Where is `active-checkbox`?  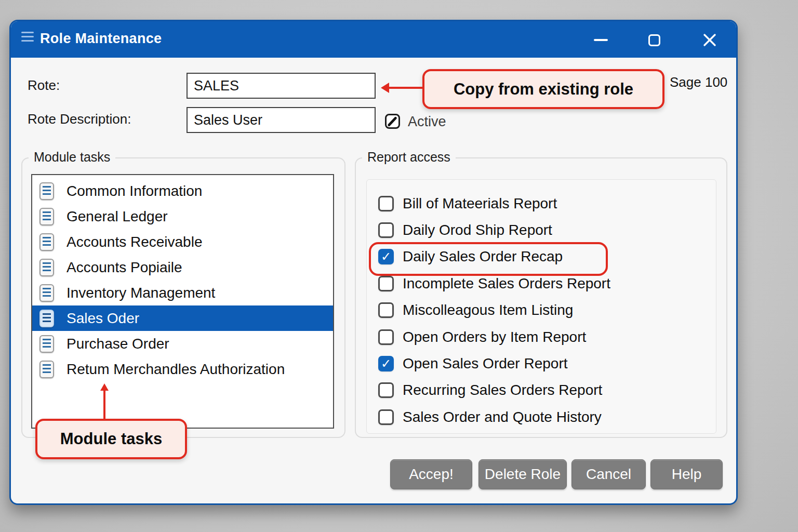 active-checkbox is located at coordinates (393, 122).